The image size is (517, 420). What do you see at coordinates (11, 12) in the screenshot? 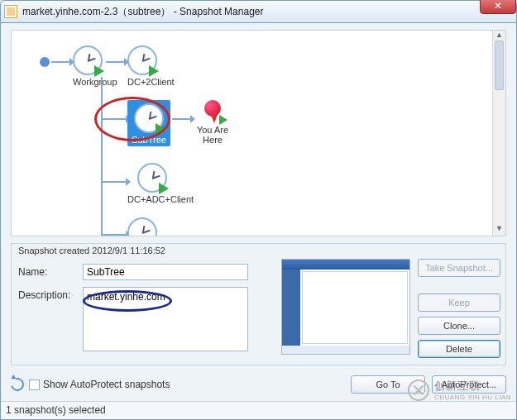
I see `app-icon` at bounding box center [11, 12].